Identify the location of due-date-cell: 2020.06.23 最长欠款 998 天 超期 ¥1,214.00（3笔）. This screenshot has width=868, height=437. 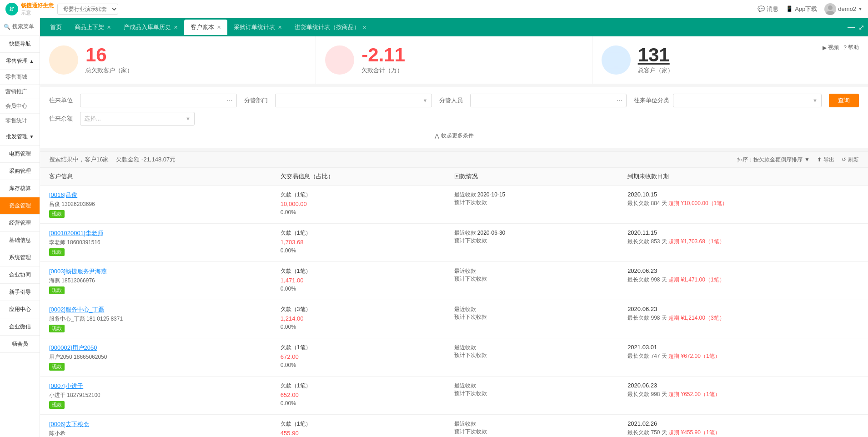
(743, 314).